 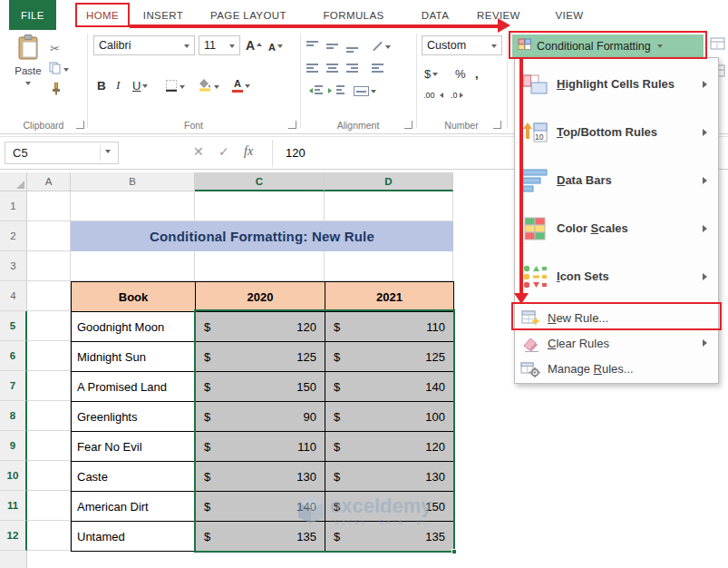 I want to click on ribbon-overflow-icon, so click(x=718, y=45).